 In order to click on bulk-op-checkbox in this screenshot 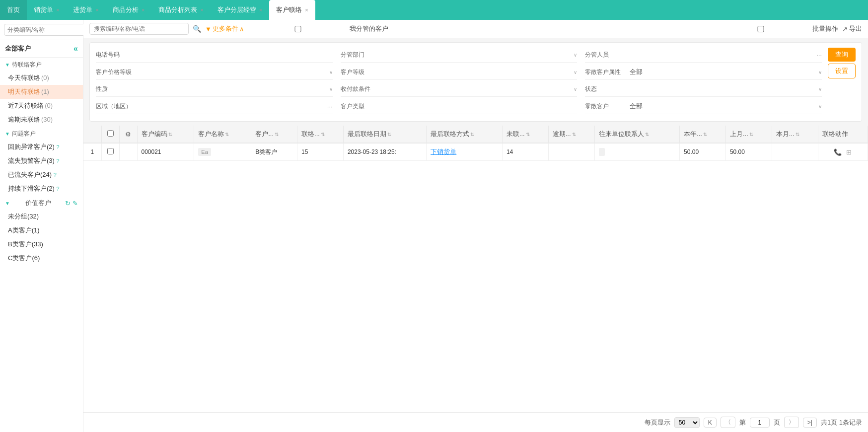, I will do `click(761, 29)`.